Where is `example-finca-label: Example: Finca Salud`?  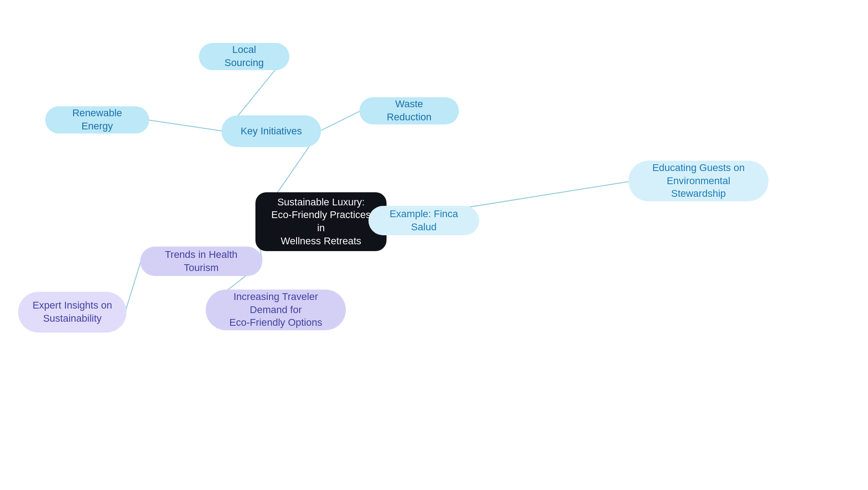 example-finca-label: Example: Finca Salud is located at coordinates (424, 221).